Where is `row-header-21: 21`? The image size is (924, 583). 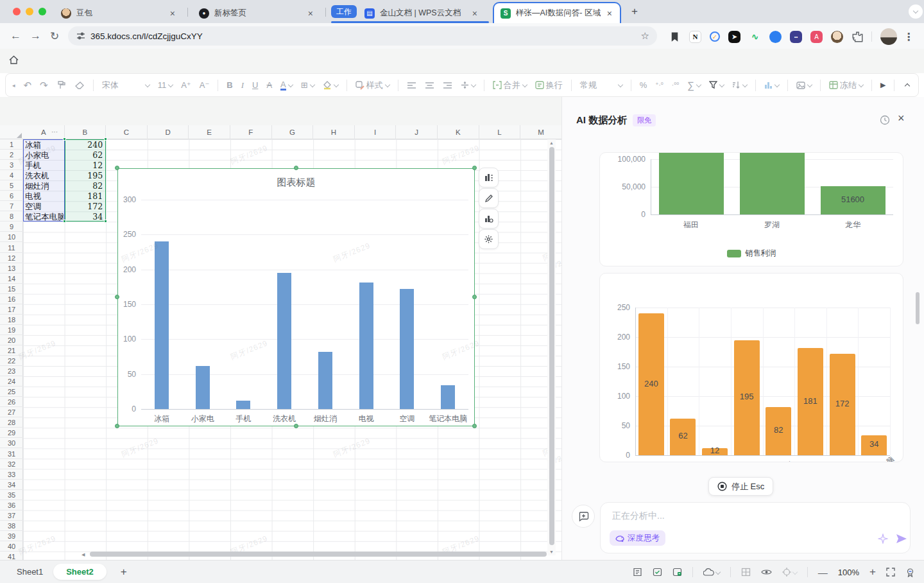
row-header-21: 21 is located at coordinates (12, 351).